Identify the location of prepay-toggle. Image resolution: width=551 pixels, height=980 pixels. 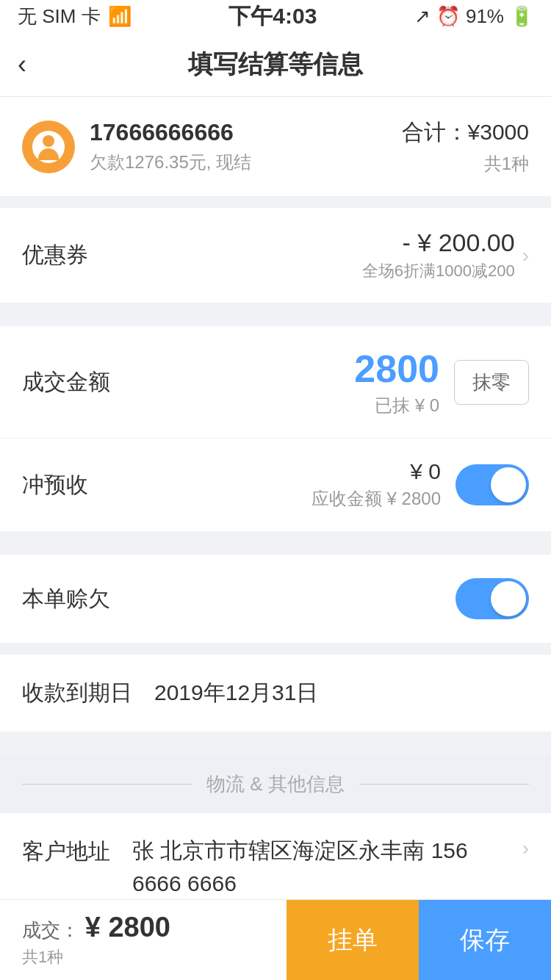
(492, 485).